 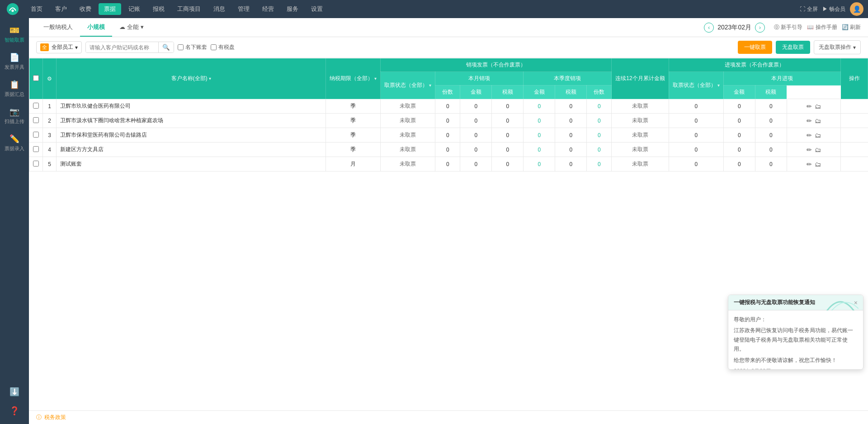 What do you see at coordinates (166, 47) in the screenshot?
I see `search-button: 🔍` at bounding box center [166, 47].